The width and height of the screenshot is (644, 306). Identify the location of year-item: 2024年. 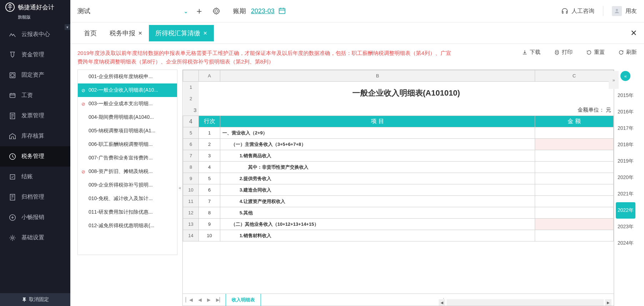
(625, 243).